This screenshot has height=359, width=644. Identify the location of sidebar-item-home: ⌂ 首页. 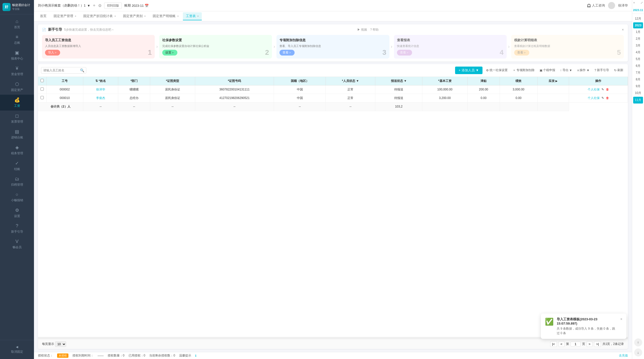
(17, 24).